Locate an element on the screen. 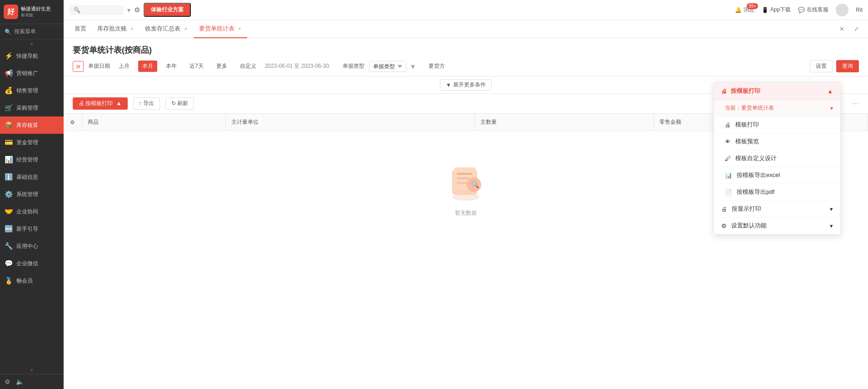  template-pdf-icon: 📄 is located at coordinates (728, 192).